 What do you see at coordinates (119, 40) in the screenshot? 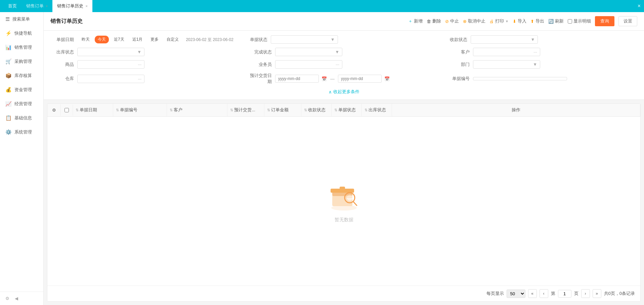
I see `last7-btn: 近7天` at bounding box center [119, 40].